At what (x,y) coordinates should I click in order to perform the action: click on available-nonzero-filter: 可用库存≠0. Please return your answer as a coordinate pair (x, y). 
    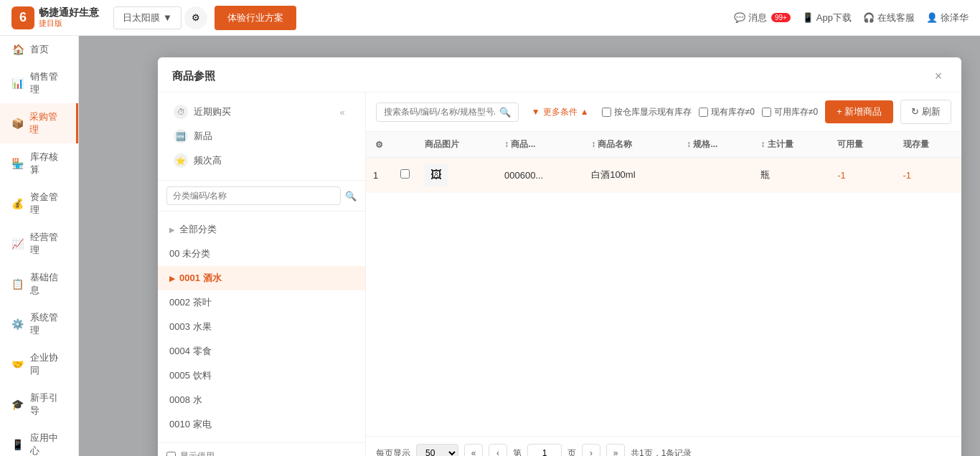
    Looking at the image, I should click on (790, 112).